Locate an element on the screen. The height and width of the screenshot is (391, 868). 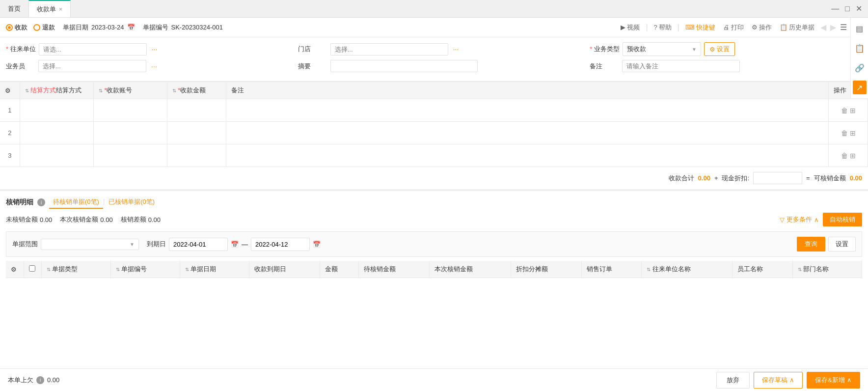
th-amount: 金额 is located at coordinates (340, 269).